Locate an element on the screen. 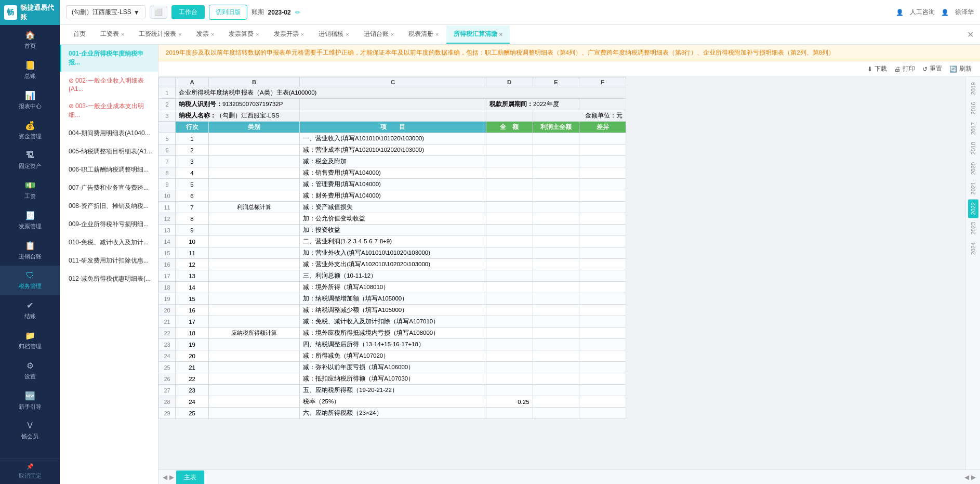  item-cell: 一、营业收入(填写A101010\101020\103000) is located at coordinates (393, 139).